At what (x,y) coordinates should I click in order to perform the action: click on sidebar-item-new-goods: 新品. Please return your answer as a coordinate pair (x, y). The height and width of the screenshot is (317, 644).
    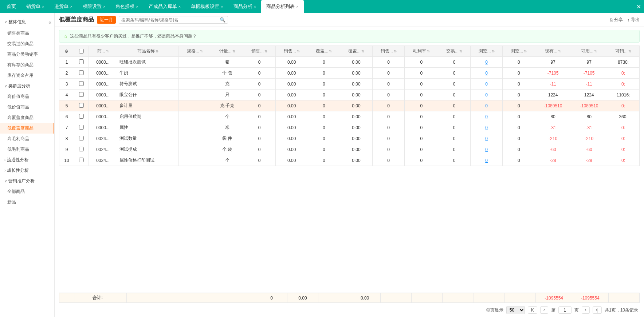
    Looking at the image, I should click on (27, 202).